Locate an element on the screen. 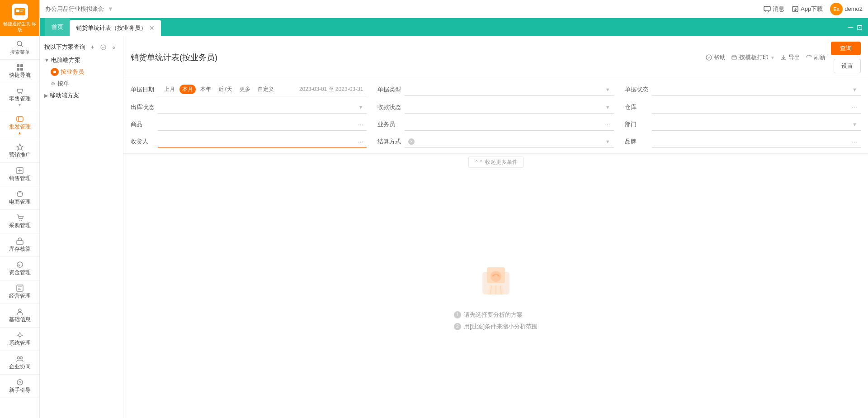  help-btn: ? 帮助 is located at coordinates (716, 57).